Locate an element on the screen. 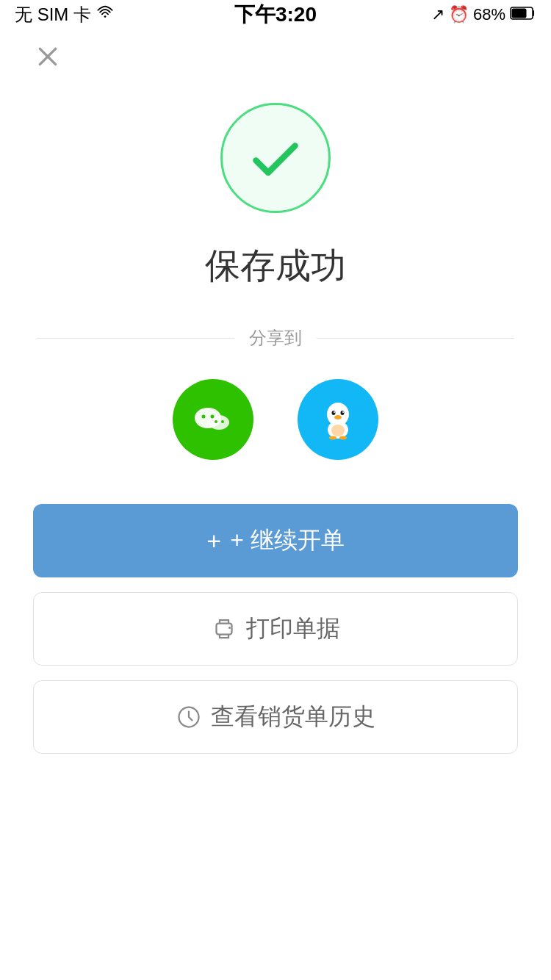 Image resolution: width=551 pixels, height=980 pixels. share-icons is located at coordinates (276, 419).